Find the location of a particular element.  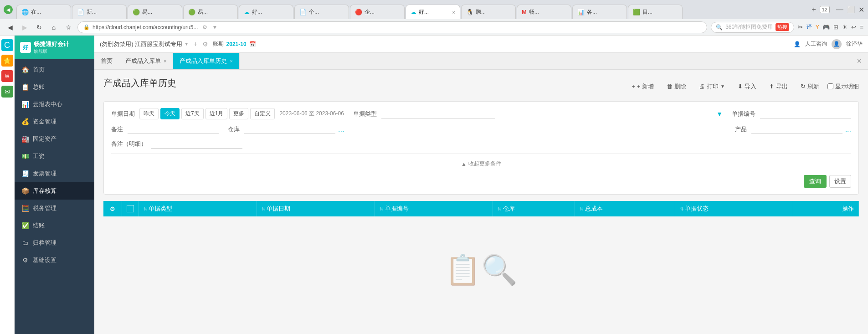

settings-btn: 设置 is located at coordinates (840, 181).